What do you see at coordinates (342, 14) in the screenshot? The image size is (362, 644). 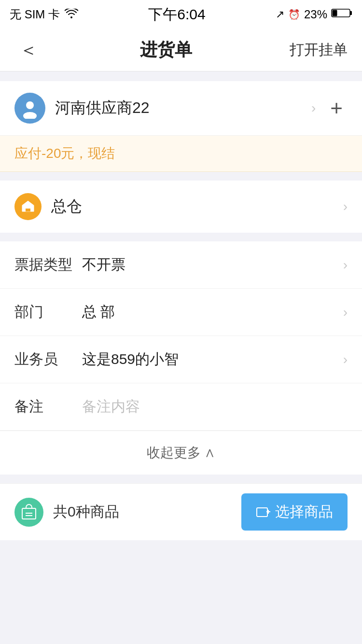 I see `battery-icon` at bounding box center [342, 14].